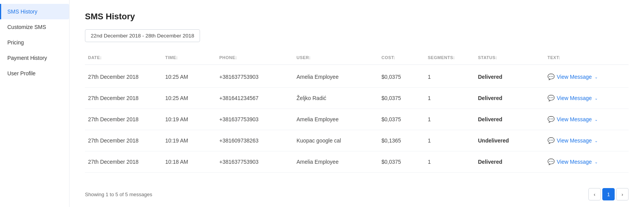 This screenshot has width=644, height=207. Describe the element at coordinates (586, 58) in the screenshot. I see `col-text: TEXT:` at that location.